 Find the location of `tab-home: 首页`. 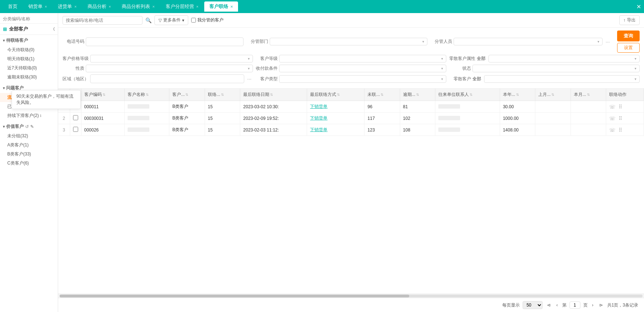

tab-home: 首页 is located at coordinates (13, 7).